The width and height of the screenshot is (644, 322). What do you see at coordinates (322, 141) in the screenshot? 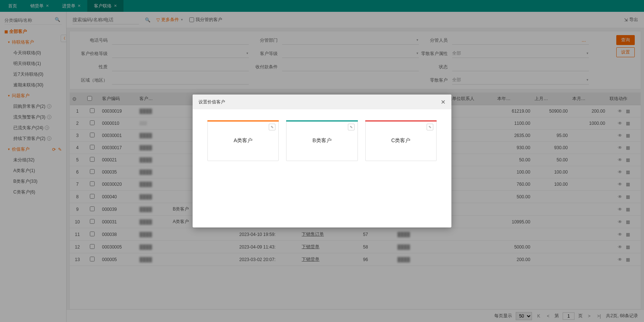
I see `card-b: ✎ B类客户` at bounding box center [322, 141].